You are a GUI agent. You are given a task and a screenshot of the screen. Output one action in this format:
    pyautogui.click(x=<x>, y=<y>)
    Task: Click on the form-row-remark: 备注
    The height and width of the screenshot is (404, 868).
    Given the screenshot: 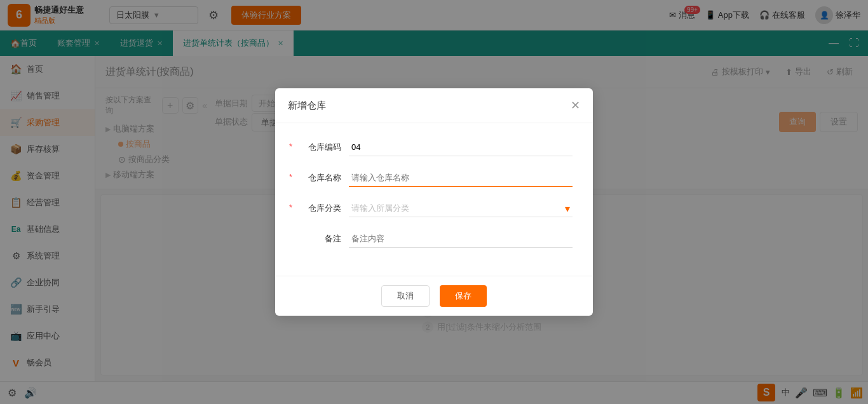 What is the action you would take?
    pyautogui.click(x=434, y=239)
    